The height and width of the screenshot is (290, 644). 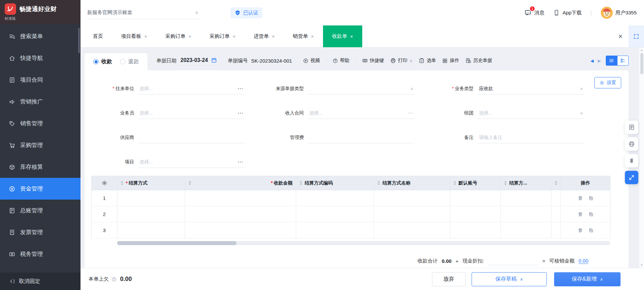 What do you see at coordinates (568, 13) in the screenshot?
I see `app-download-button: App下载` at bounding box center [568, 13].